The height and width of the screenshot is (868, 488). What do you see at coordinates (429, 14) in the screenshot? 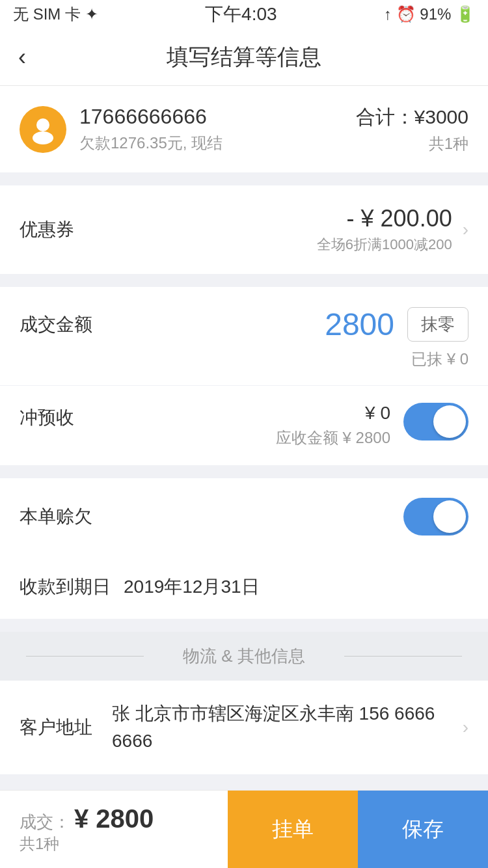
I see `battery-text: ↑ ⏰ 91% 🔋` at bounding box center [429, 14].